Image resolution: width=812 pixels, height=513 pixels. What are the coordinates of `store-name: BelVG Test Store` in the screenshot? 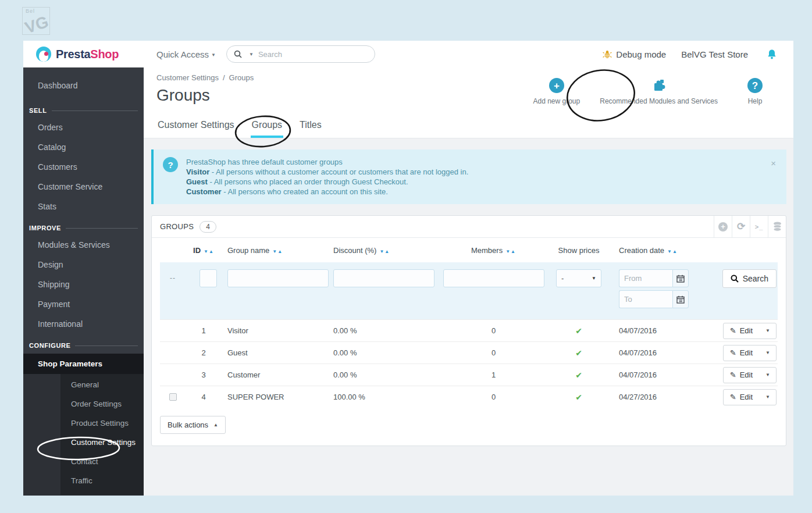 It's located at (714, 55).